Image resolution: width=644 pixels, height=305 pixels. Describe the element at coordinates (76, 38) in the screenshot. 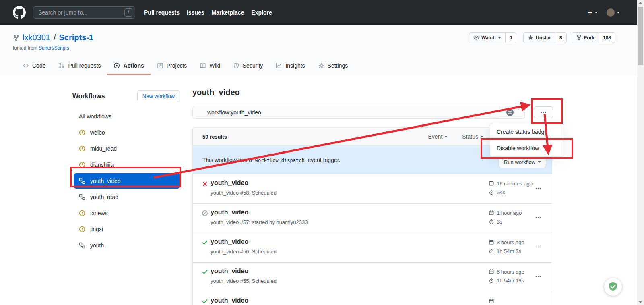

I see `repo-name-link: Scripts-1` at that location.